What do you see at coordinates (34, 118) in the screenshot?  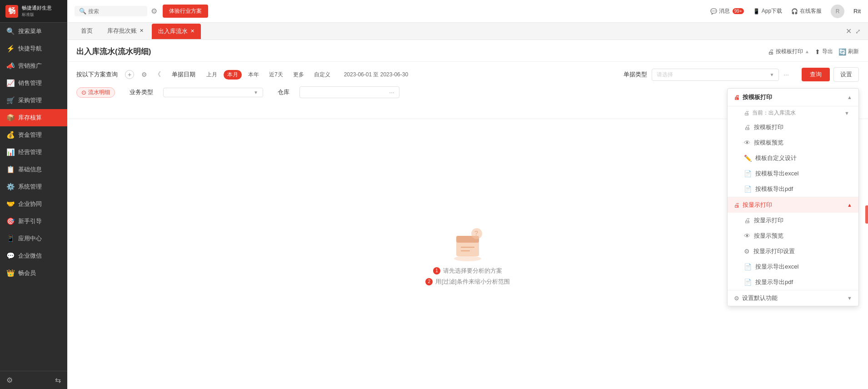 I see `sidebar-item-inventory: 📦 库存核算` at bounding box center [34, 118].